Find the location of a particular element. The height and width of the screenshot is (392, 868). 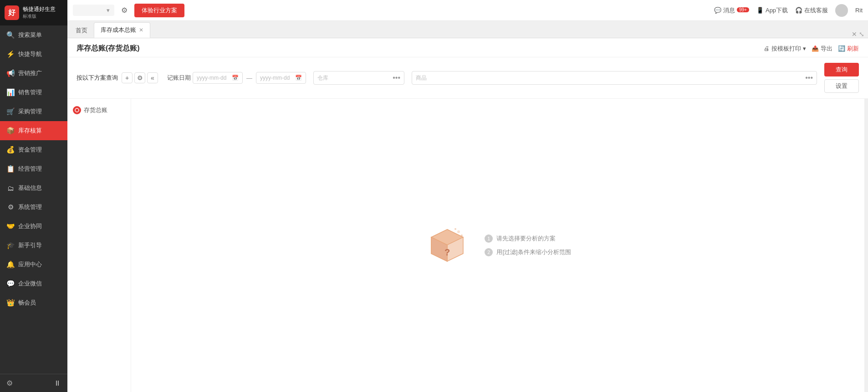

sidebar-item-search: 🔍 搜索菜单 is located at coordinates (34, 35).